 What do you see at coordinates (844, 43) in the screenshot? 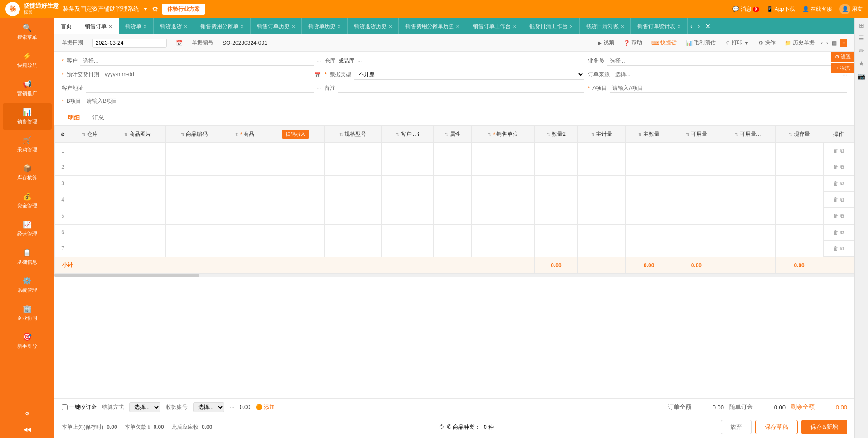
I see `list-view-icon: ≡` at bounding box center [844, 43].